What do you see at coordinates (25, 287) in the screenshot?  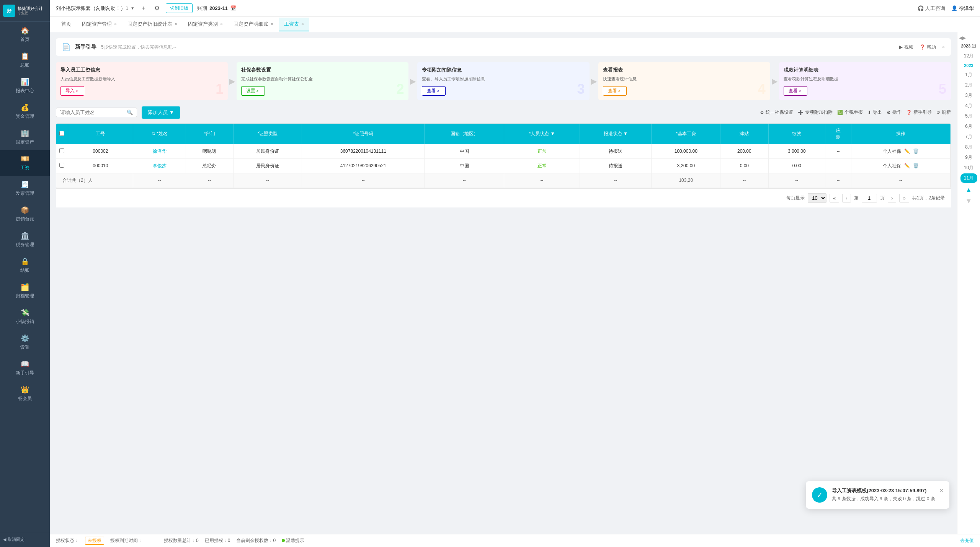 I see `archive-icon: 🗂️` at bounding box center [25, 287].